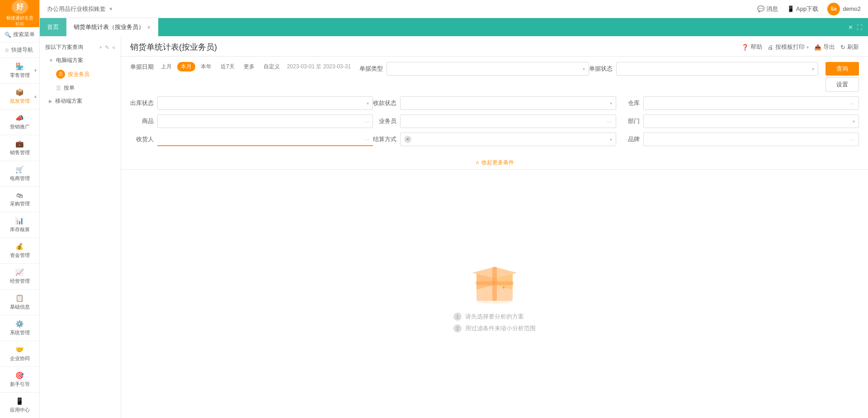 The height and width of the screenshot is (418, 868). Describe the element at coordinates (738, 103) in the screenshot. I see `warehouse-cell: 仓库 ···` at that location.